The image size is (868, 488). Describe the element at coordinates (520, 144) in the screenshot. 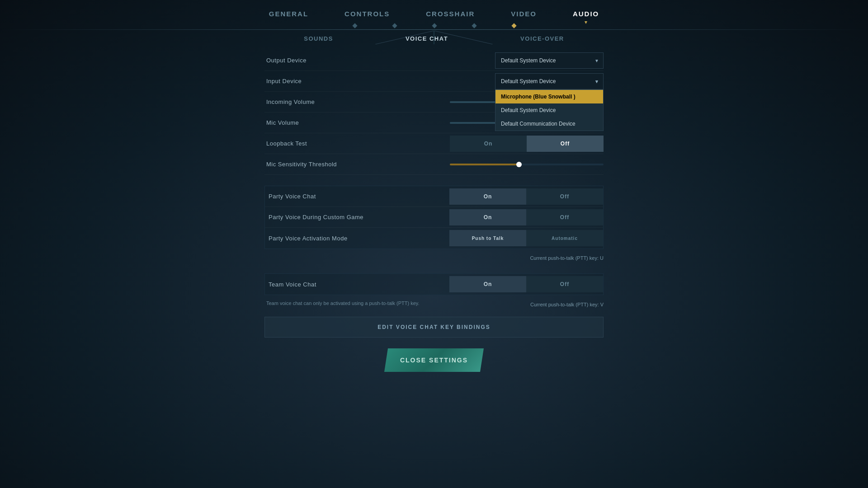

I see `loopback-test-control: On Off` at that location.